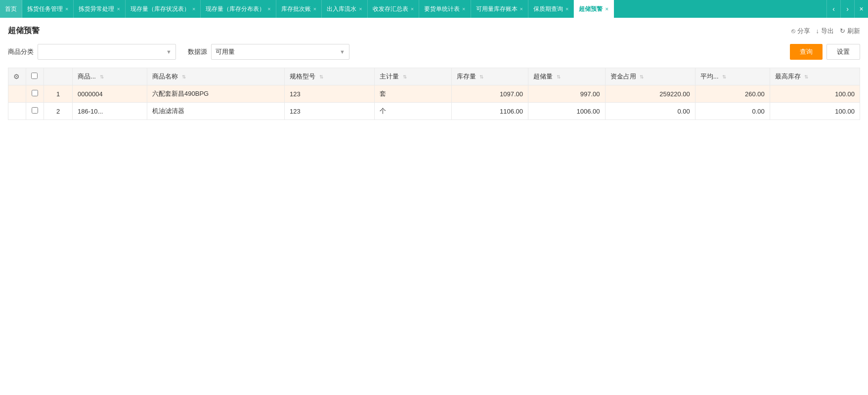 This screenshot has width=868, height=395. I want to click on close-quality-tab: ×, so click(567, 9).